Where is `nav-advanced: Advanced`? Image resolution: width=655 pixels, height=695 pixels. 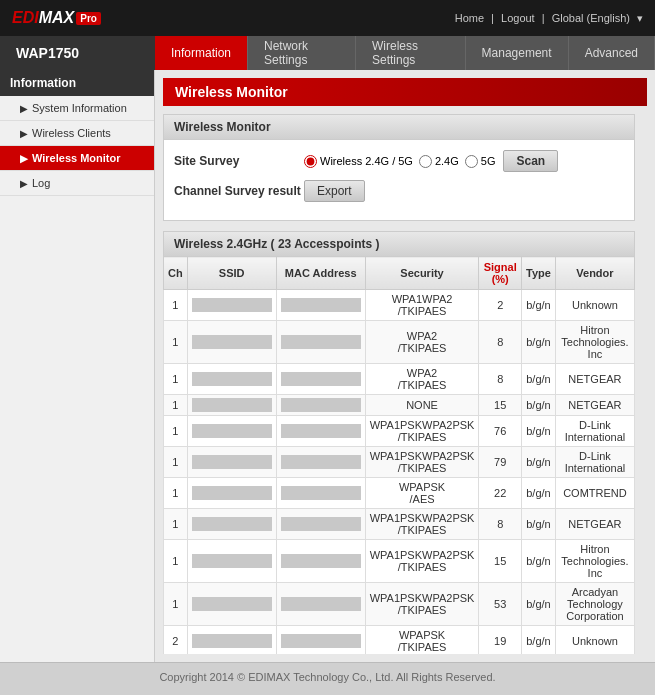 nav-advanced: Advanced is located at coordinates (612, 53).